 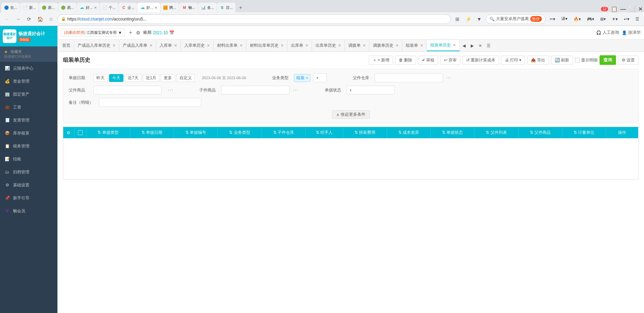 I want to click on add-company-btn: ＋, so click(x=131, y=33).